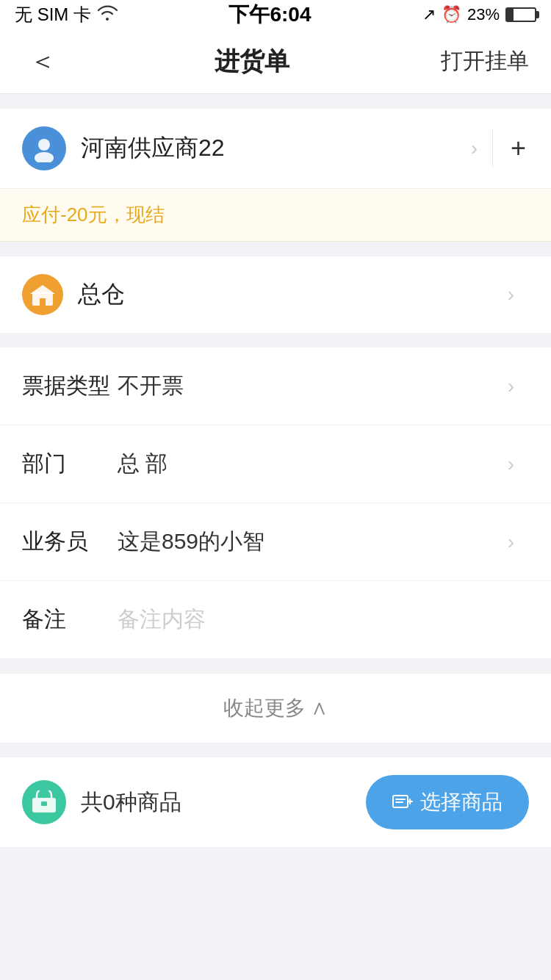  What do you see at coordinates (252, 62) in the screenshot?
I see `page-title: 进货单` at bounding box center [252, 62].